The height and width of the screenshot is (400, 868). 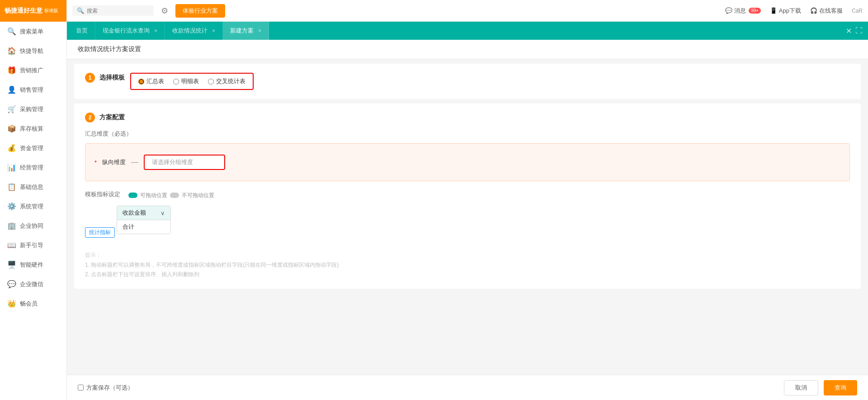 I want to click on app-icon: 📱, so click(x=774, y=11).